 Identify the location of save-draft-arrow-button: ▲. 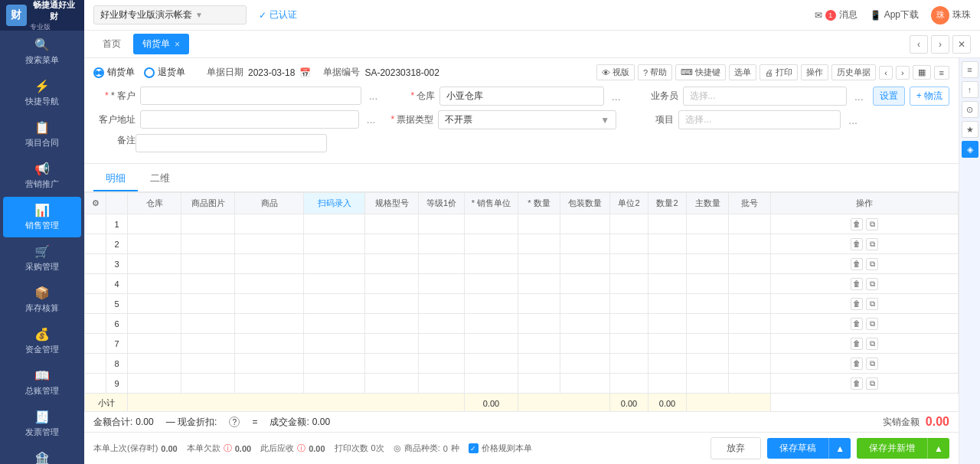
(839, 449).